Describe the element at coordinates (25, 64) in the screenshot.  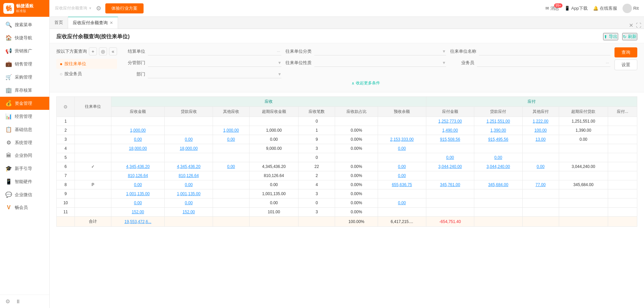
I see `sidebar-item-sales: 💼 销售管理` at that location.